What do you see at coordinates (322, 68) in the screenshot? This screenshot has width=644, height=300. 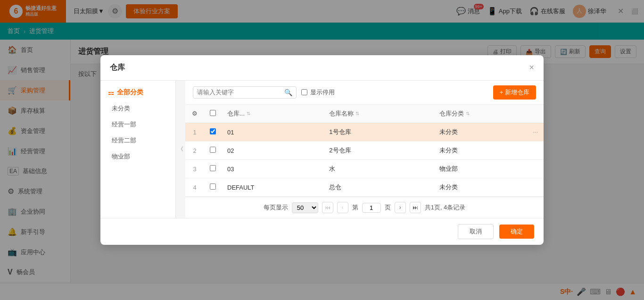 I see `modal-header: 仓库 ×` at bounding box center [322, 68].